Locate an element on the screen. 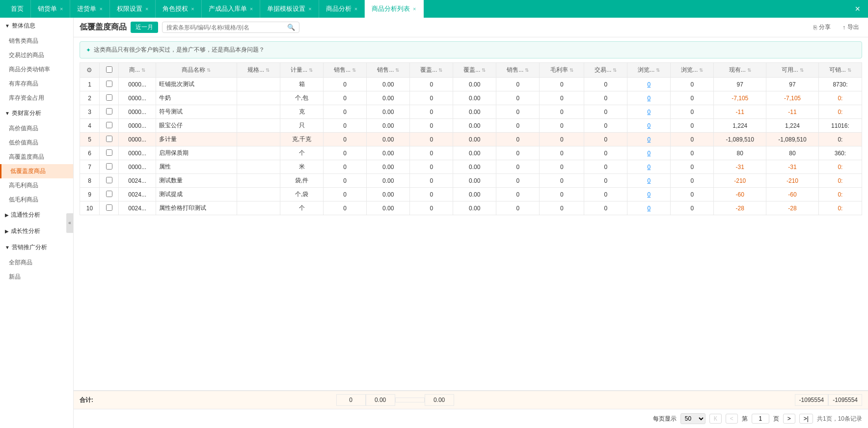  search-input is located at coordinates (227, 28).